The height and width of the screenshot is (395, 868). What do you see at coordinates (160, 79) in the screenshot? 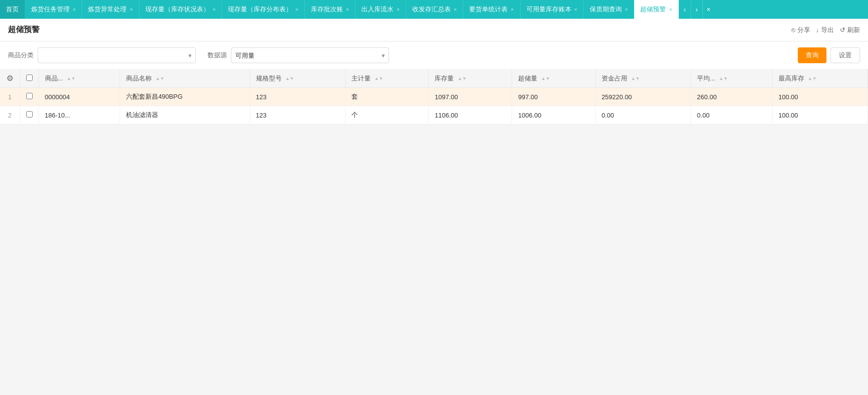
I see `sort-product-name-icon: ▲▼` at bounding box center [160, 79].